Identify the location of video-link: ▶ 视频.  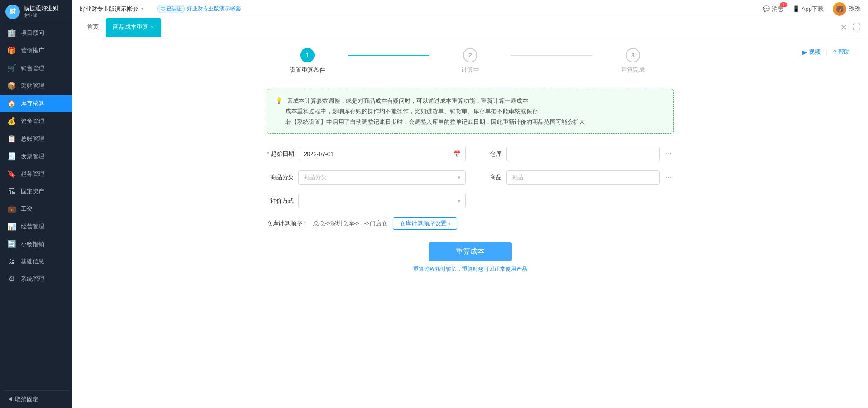
(811, 52).